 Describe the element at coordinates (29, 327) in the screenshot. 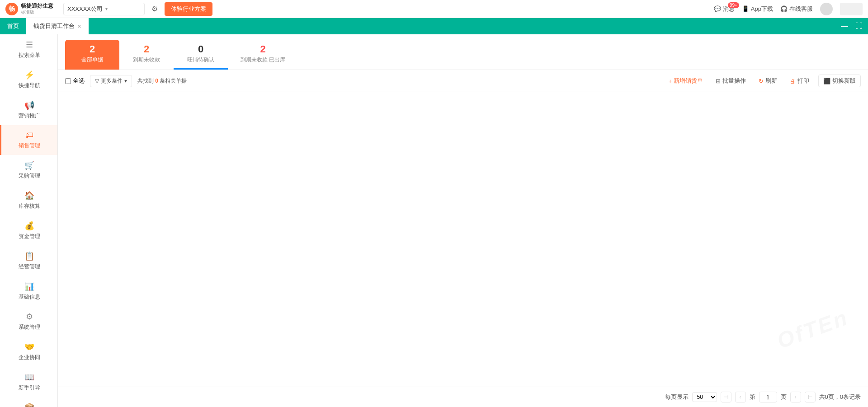

I see `sidebar-label-system: 系统管理` at that location.